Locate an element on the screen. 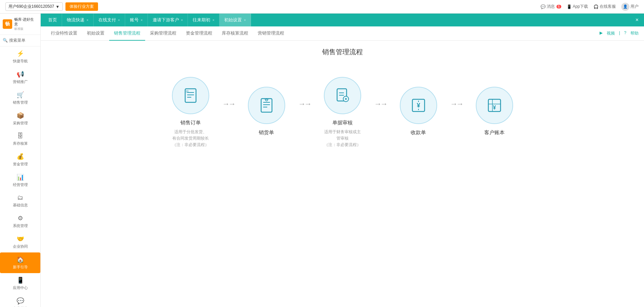  flow-circle-receipt: ¥ is located at coordinates (418, 105).